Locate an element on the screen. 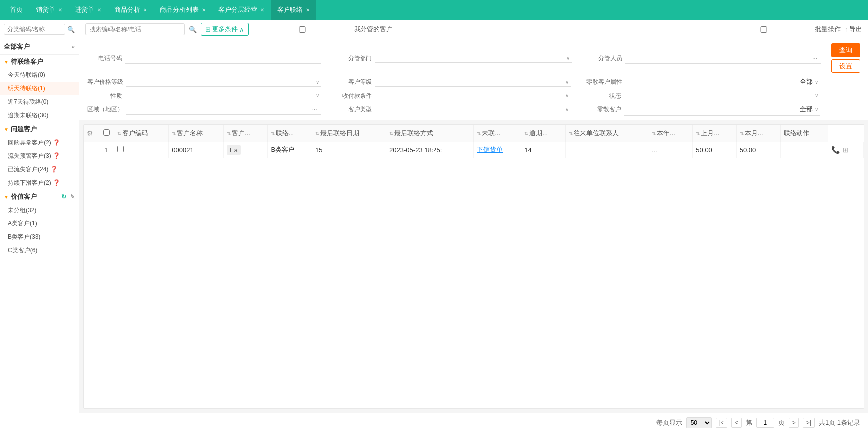 Image resolution: width=868 pixels, height=432 pixels. nav-sales-order: 销货单 ✕ is located at coordinates (49, 10).